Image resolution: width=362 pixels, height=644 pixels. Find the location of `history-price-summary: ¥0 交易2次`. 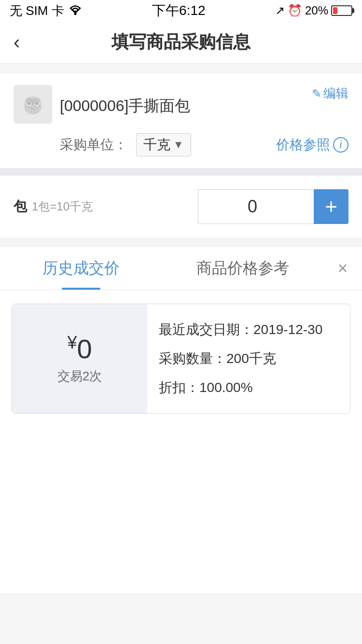

history-price-summary: ¥0 交易2次 is located at coordinates (80, 359).